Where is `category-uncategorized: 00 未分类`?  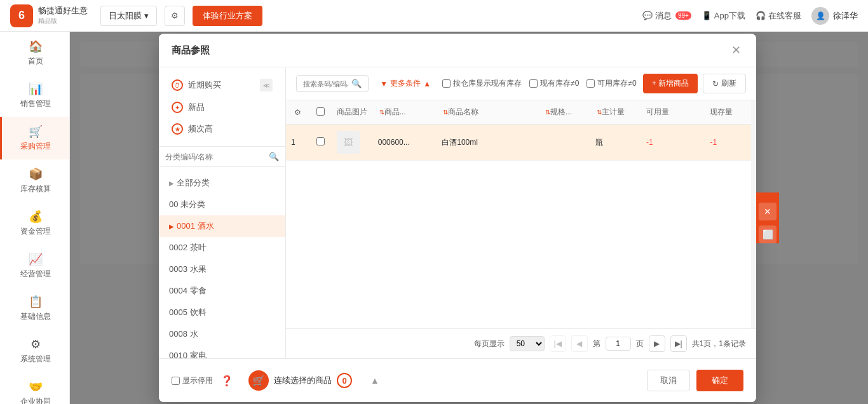
category-uncategorized: 00 未分类 is located at coordinates (222, 205).